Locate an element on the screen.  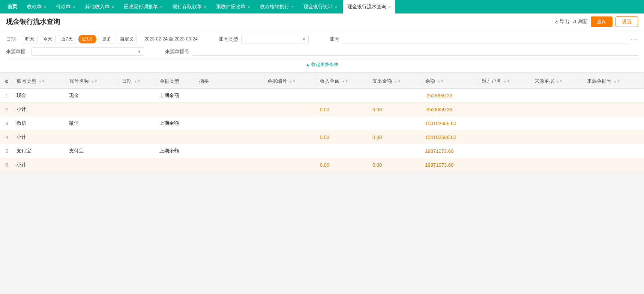
date-btn-近1月: 近1月 is located at coordinates (88, 39).